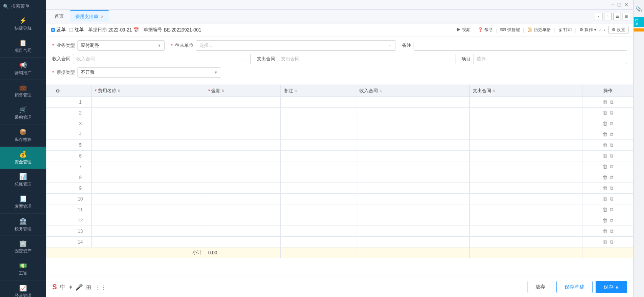 Image resolution: width=644 pixels, height=297 pixels. I want to click on row-delete-11: 🗑, so click(605, 210).